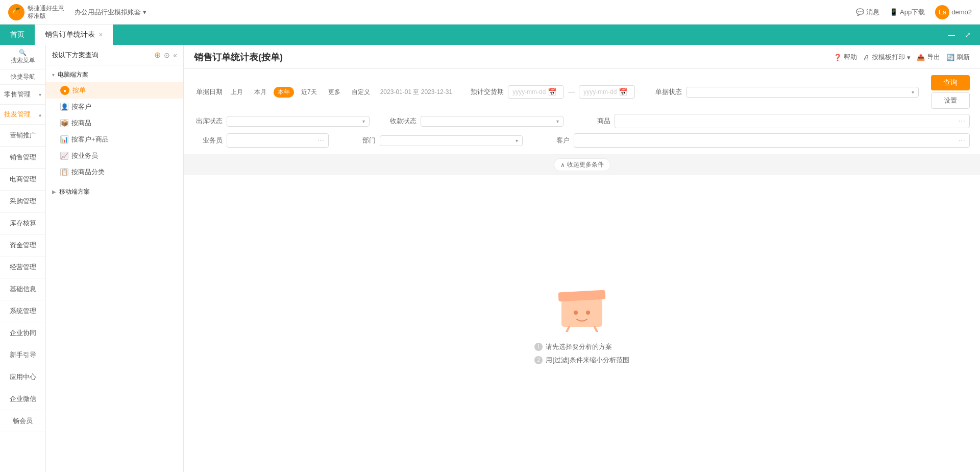 The image size is (980, 472). What do you see at coordinates (64, 172) in the screenshot?
I see `category-scheme-icon: 📋` at bounding box center [64, 172].